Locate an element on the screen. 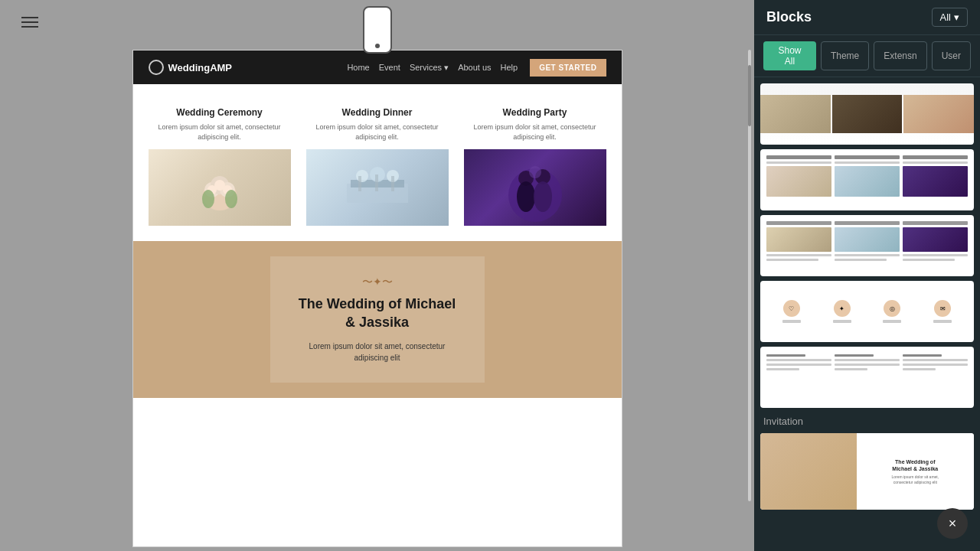 This screenshot has width=980, height=551. card-dinner-image is located at coordinates (377, 187).